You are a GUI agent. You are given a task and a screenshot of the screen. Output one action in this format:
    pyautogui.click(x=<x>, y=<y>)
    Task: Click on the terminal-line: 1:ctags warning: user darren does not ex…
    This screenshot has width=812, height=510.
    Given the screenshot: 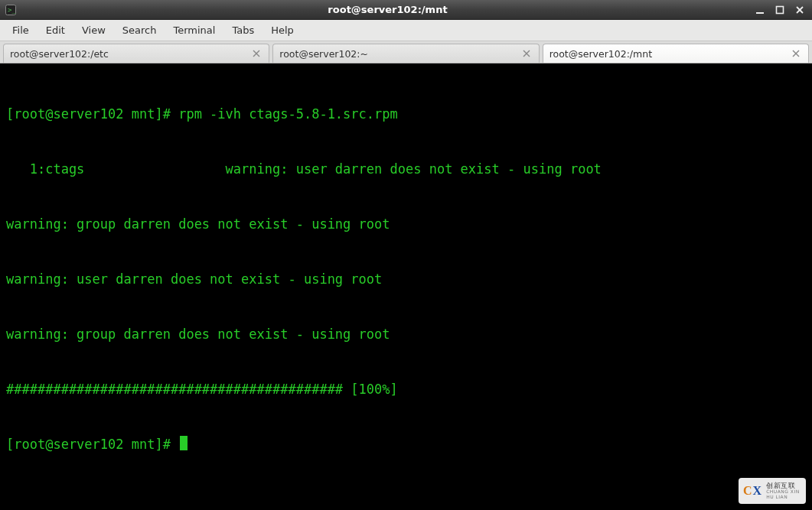 What is the action you would take?
    pyautogui.click(x=406, y=169)
    